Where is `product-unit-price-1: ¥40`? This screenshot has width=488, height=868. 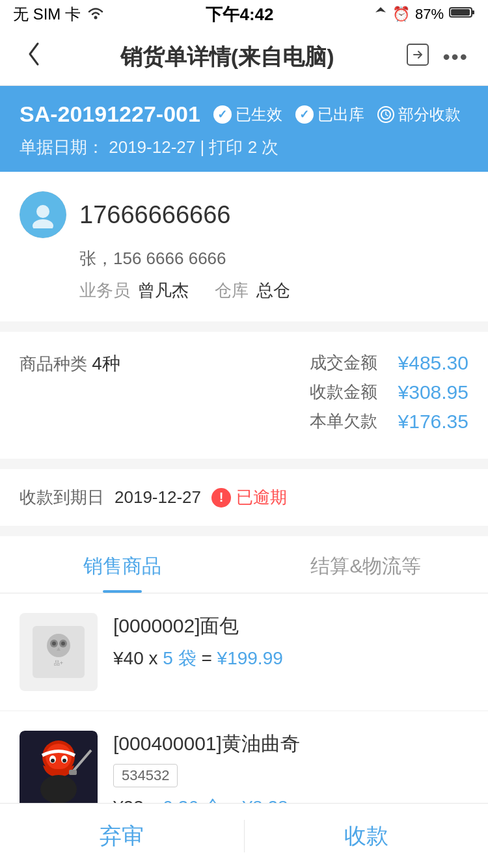 product-unit-price-1: ¥40 is located at coordinates (129, 658).